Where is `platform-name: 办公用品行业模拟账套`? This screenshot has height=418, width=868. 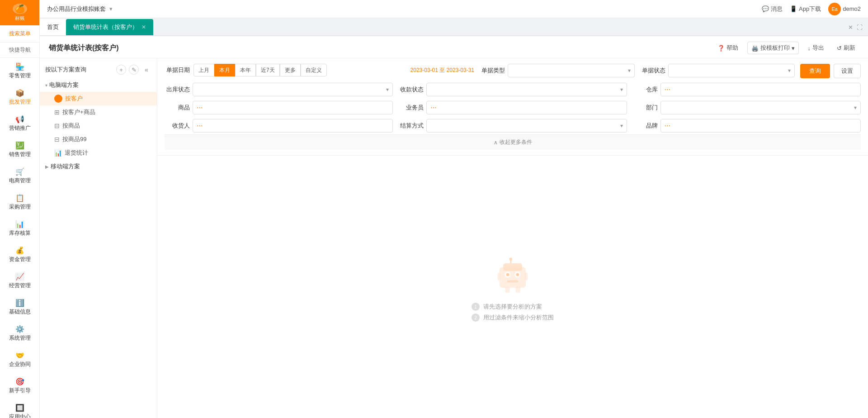 platform-name: 办公用品行业模拟账套 is located at coordinates (76, 9).